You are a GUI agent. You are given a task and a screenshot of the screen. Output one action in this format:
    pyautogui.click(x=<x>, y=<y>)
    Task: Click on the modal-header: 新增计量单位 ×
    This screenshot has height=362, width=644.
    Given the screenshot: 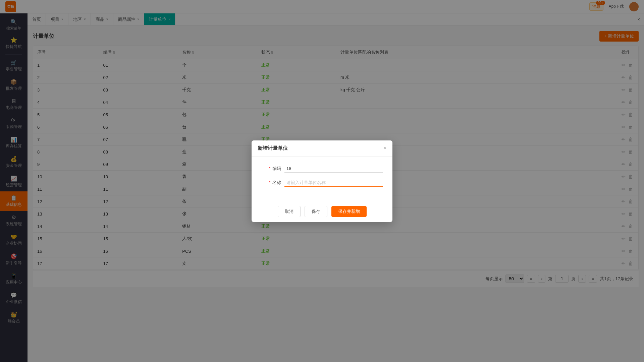 What is the action you would take?
    pyautogui.click(x=322, y=148)
    